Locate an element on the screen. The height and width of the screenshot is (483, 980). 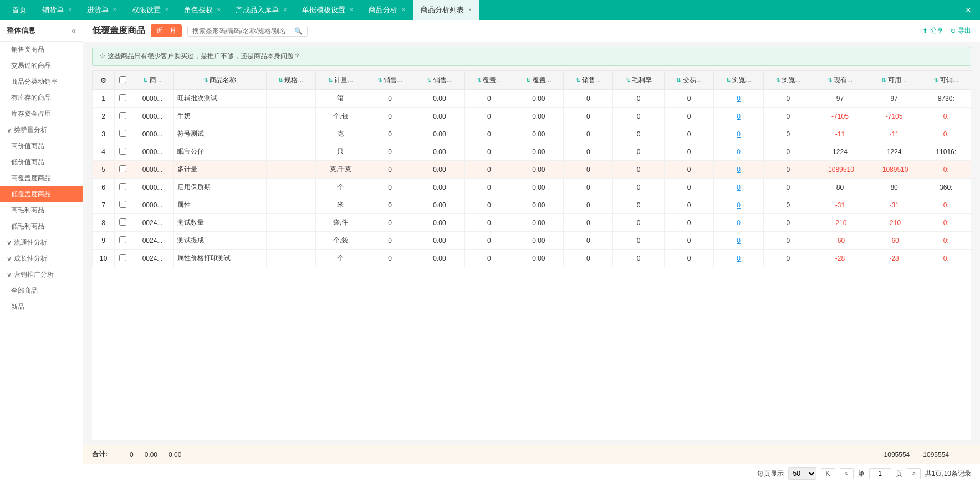
col-current: ⇅ 现有... is located at coordinates (840, 80).